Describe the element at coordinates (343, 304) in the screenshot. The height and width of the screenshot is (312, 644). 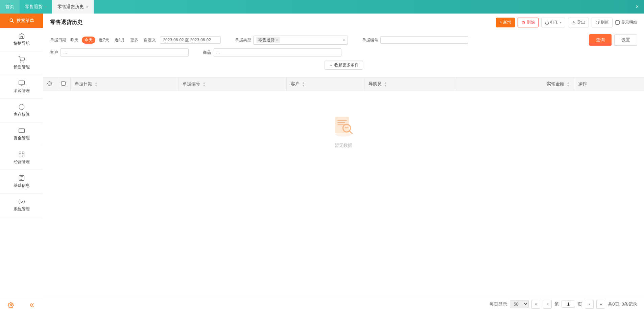
I see `pagination-bar: 每页显示 50 20 100 « ‹ 第 页 › » 共0页, 0条记录` at that location.